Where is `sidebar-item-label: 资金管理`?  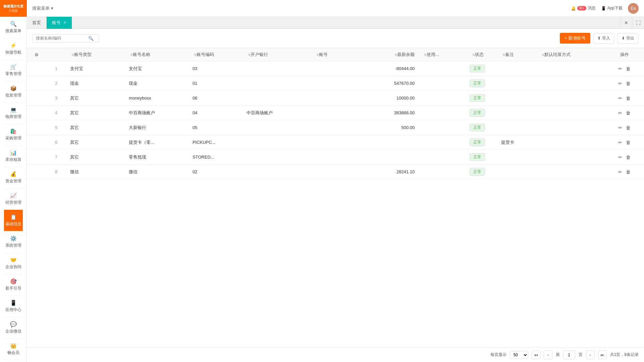 sidebar-item-label: 资金管理 is located at coordinates (13, 181).